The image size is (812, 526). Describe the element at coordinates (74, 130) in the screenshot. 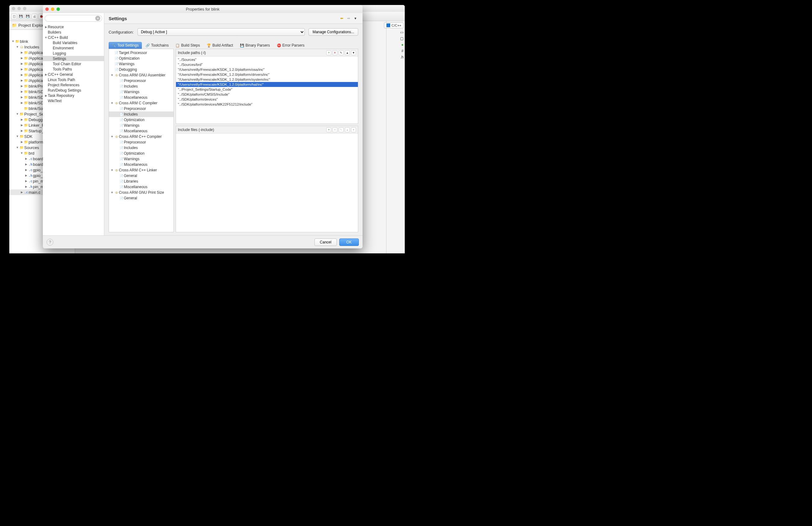

I see `category-tree: ResourceBuildersC/C++ BuildBuild Variabl…` at that location.